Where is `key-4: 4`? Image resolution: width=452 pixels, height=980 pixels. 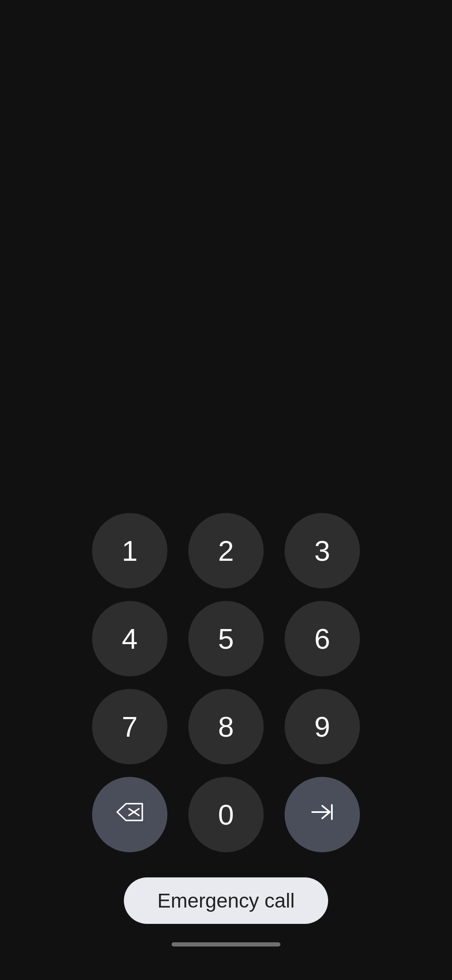
key-4: 4 is located at coordinates (130, 639).